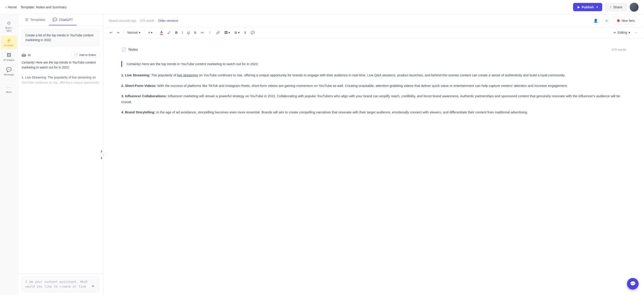 The image size is (644, 295). Describe the element at coordinates (57, 284) in the screenshot. I see `chat-input` at that location.